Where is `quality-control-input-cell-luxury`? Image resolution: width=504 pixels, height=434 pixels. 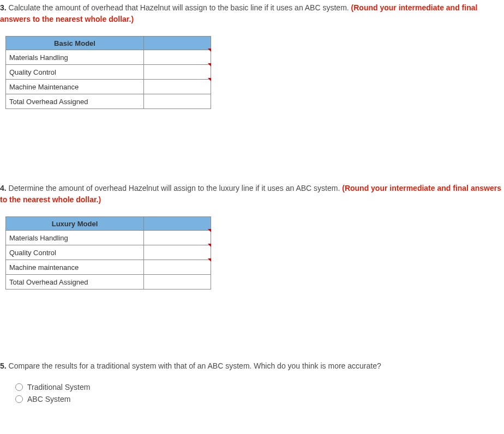 quality-control-input-cell-luxury is located at coordinates (178, 253).